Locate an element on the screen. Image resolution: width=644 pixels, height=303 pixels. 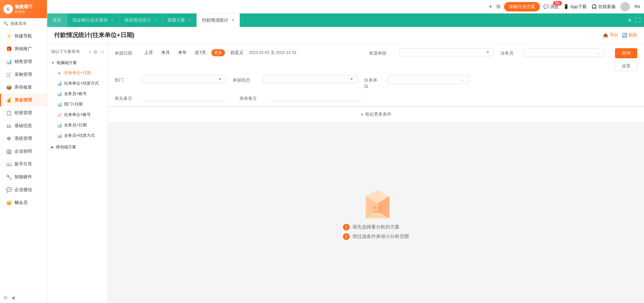
hardware-icon: 🔧 is located at coordinates (9, 177).